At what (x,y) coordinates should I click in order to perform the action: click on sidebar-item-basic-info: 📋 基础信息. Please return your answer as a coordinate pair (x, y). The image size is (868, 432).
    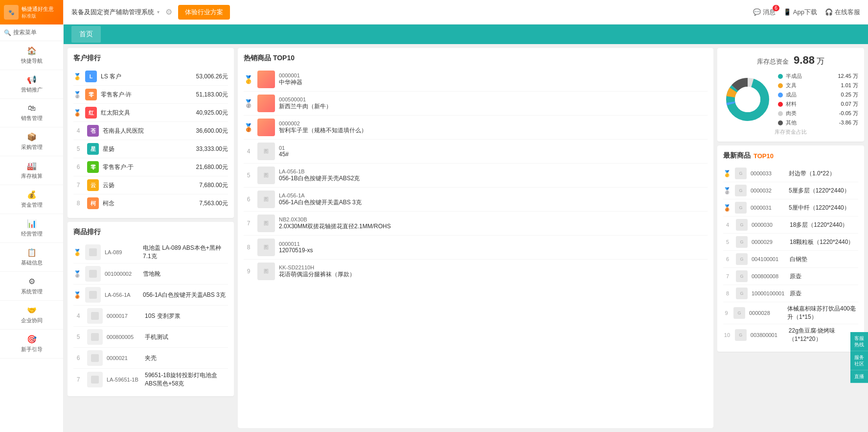
    Looking at the image, I should click on (31, 258).